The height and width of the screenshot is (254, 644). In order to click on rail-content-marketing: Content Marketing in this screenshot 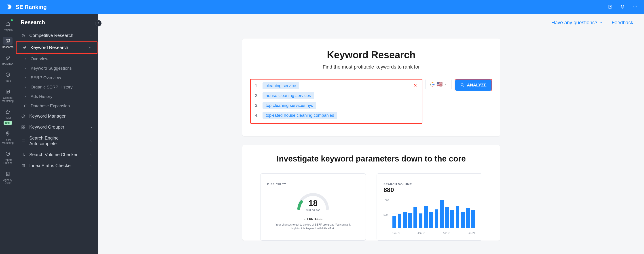, I will do `click(8, 95)`.